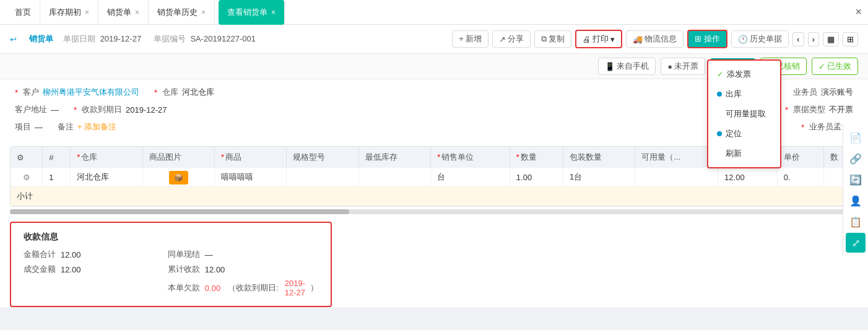 The width and height of the screenshot is (868, 330). I want to click on transaction-row: 成交金额 12.00, so click(83, 269).